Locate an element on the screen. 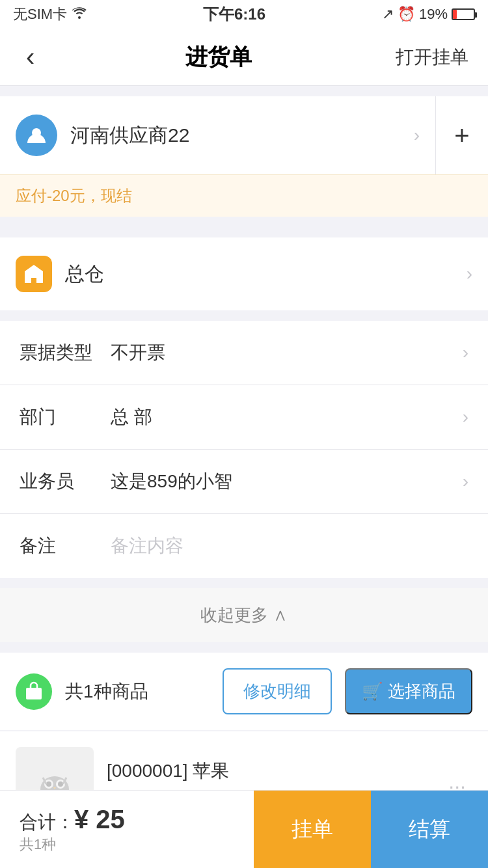  collapse-button: 收起更多 ∧ is located at coordinates (244, 616).